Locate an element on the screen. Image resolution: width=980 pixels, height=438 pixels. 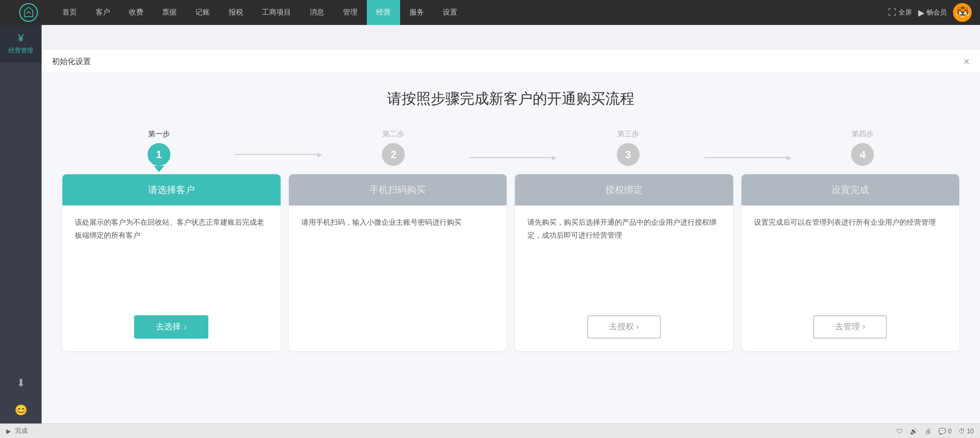
step1-label: 第一步 is located at coordinates (159, 134).